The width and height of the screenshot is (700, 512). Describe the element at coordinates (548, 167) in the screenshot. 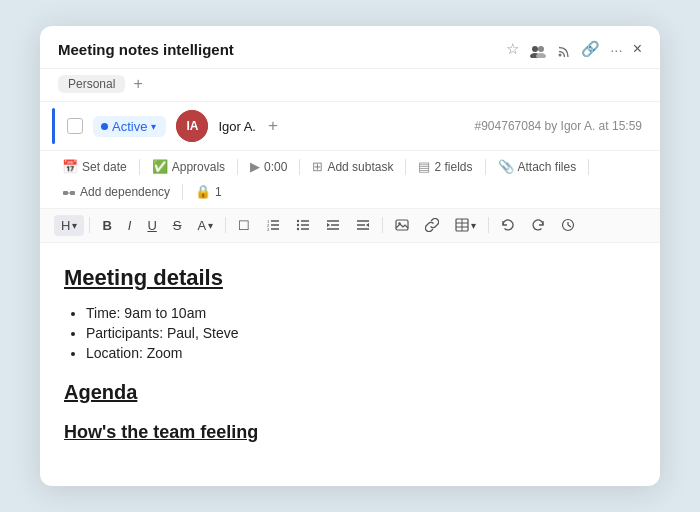

I see `attach-files-label: Attach files` at that location.